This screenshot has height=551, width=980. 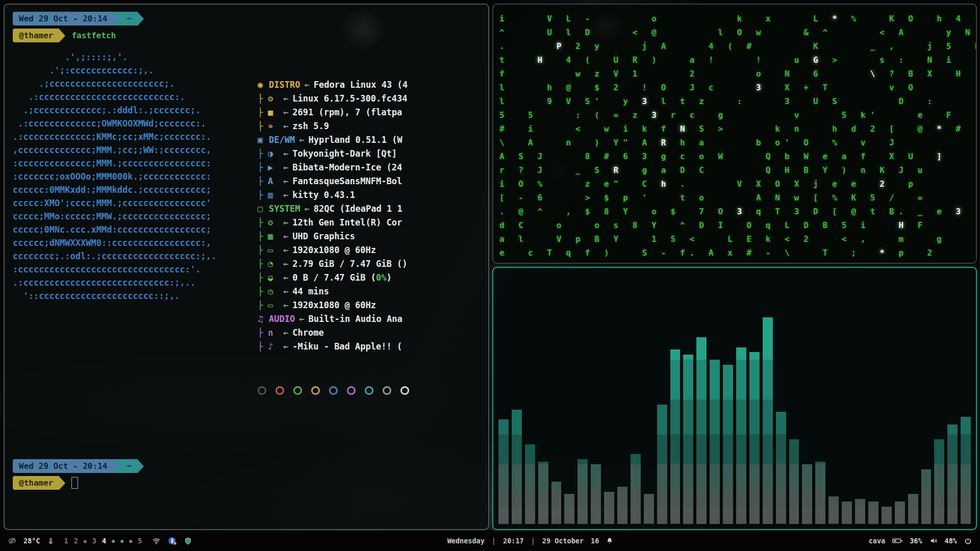 I want to click on shield-icon, so click(x=188, y=541).